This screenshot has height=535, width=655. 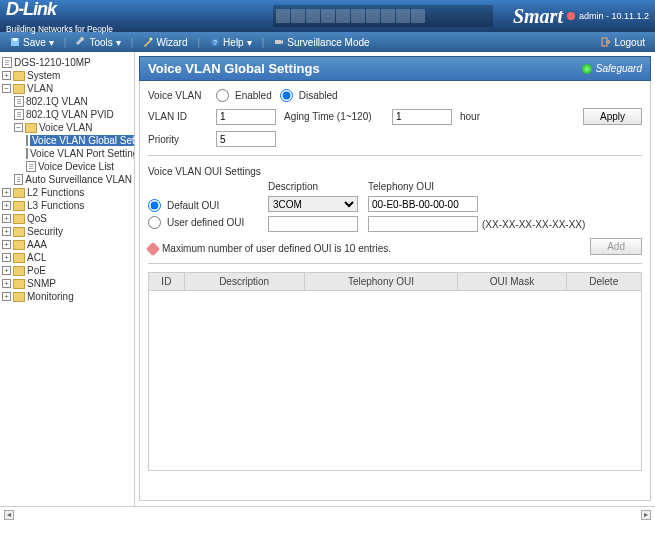 I want to click on tree-security: Security, so click(x=45, y=232).